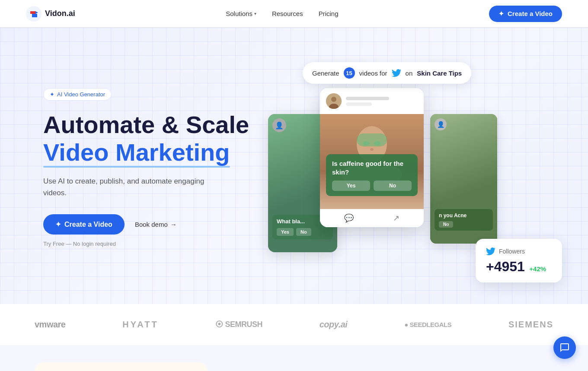 This screenshot has height=371, width=588. I want to click on brands-section: vmware HYATT ⦿ SEMRUSH copy.ai ● SEEDLEG…, so click(294, 325).